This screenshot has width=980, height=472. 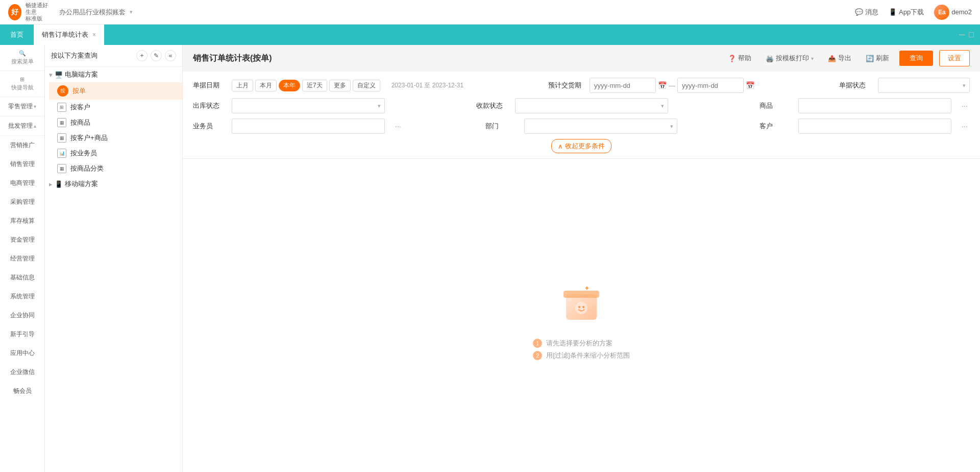 I want to click on sidebar-item-inventory: 库存核算, so click(x=22, y=221).